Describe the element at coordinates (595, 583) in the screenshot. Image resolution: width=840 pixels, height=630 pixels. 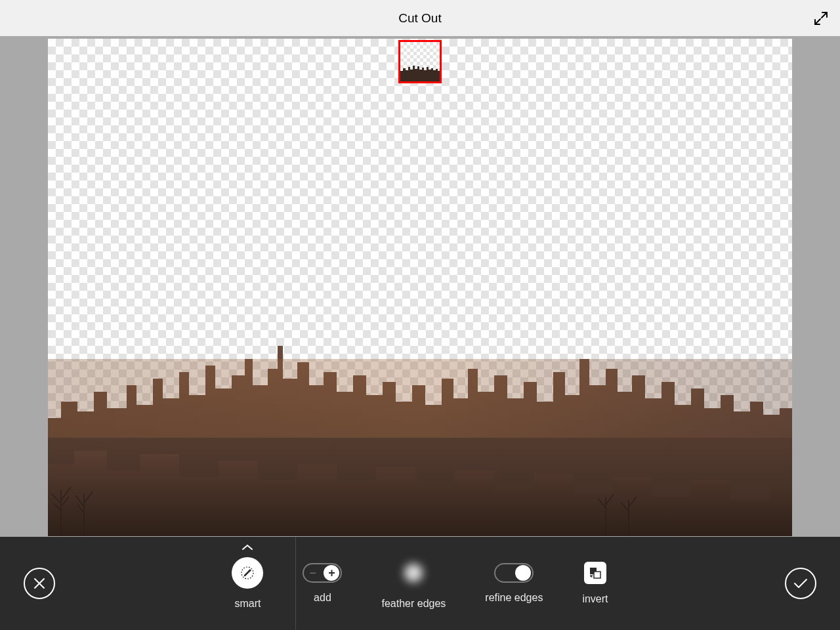
I see `invert-tool: invert` at that location.